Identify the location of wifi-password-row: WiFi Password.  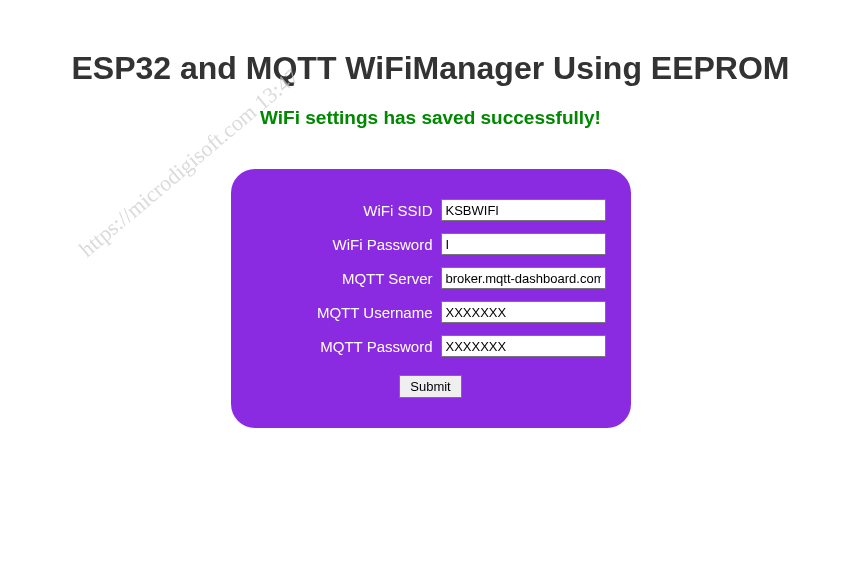
(431, 244).